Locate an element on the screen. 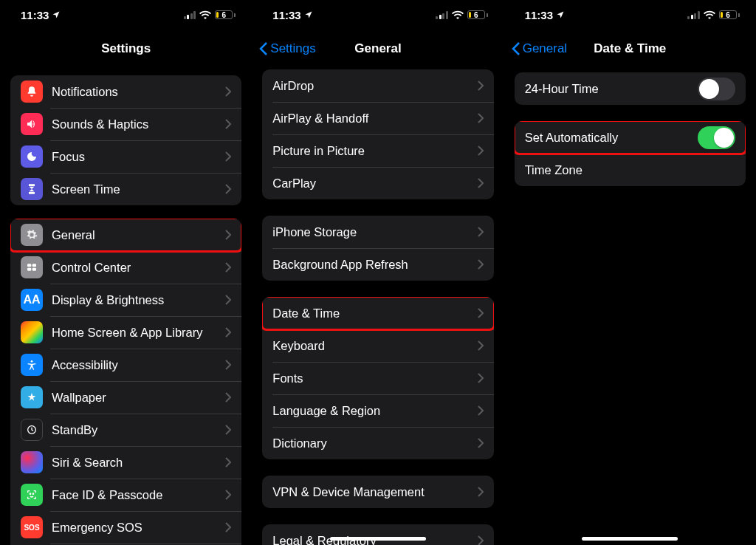 The height and width of the screenshot is (545, 756). row-background-app-refresh: Background App Refresh is located at coordinates (378, 264).